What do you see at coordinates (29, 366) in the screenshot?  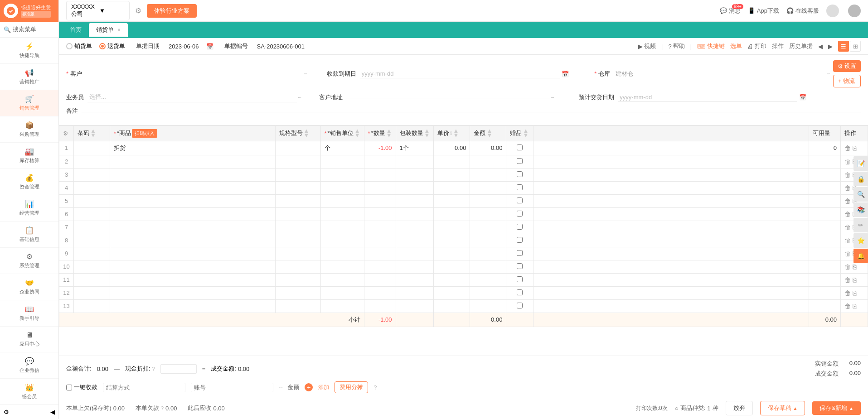 I see `sidebar-item-wechat: 💬 企业微信` at bounding box center [29, 366].